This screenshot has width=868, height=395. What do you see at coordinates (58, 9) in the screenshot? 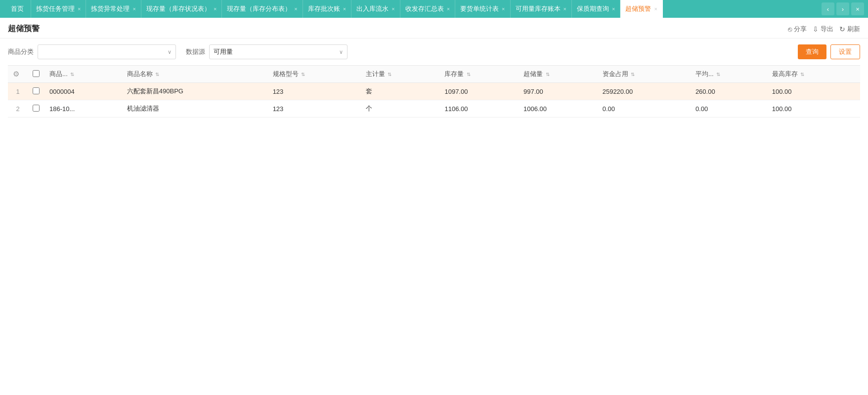
I see `tab-pickjob: 拣货任务管理 ×` at bounding box center [58, 9].